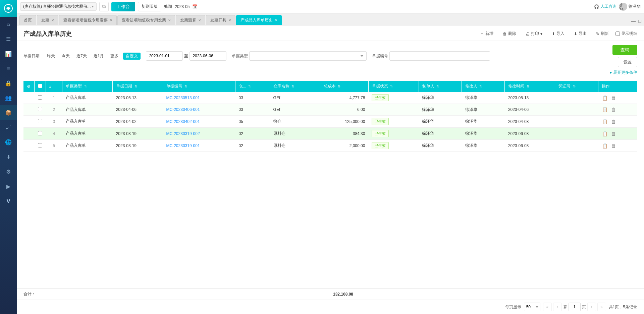 The image size is (644, 314). Describe the element at coordinates (602, 307) in the screenshot. I see `last-page-button: »` at that location.